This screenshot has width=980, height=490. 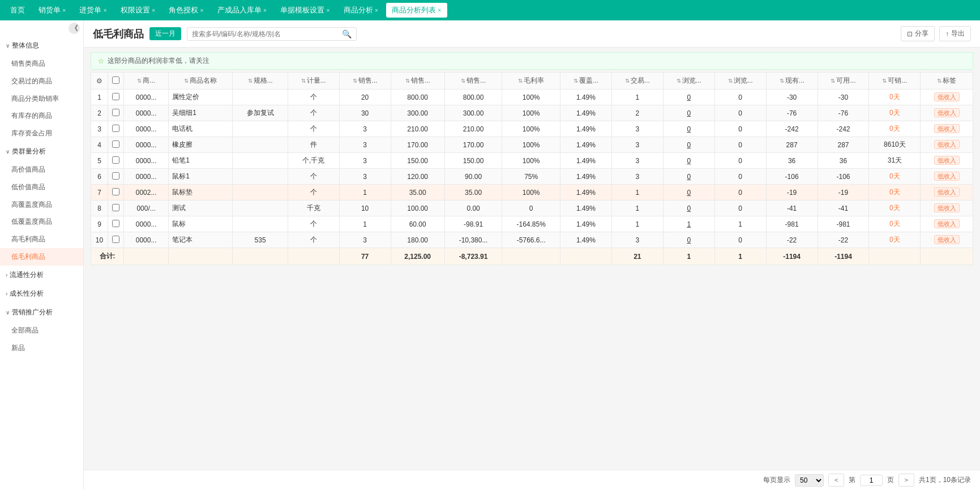 What do you see at coordinates (42, 187) in the screenshot?
I see `sidebar-item-low-value: 低价值商品` at bounding box center [42, 187].